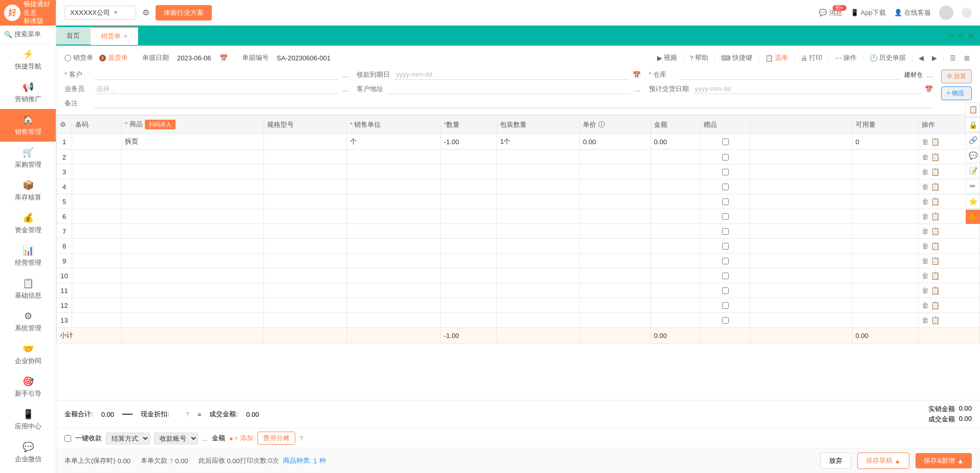 This screenshot has width=980, height=473. What do you see at coordinates (952, 36) in the screenshot?
I see `tab-close-all-icon: ×` at bounding box center [952, 36].